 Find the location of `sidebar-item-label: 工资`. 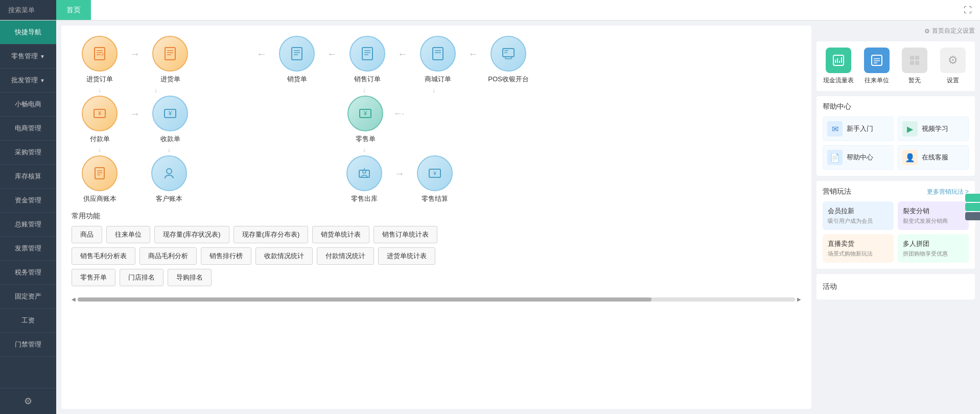

sidebar-item-label: 工资 is located at coordinates (28, 320).